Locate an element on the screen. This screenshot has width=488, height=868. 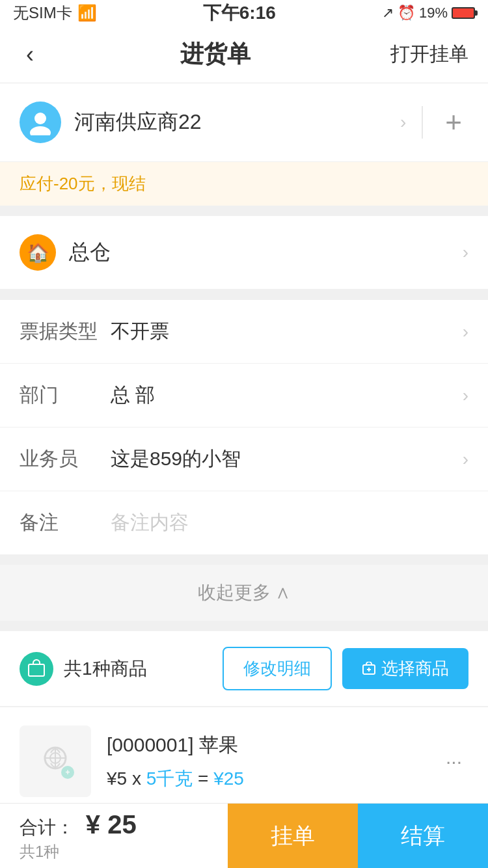
hang-button: 挂单 is located at coordinates (293, 836).